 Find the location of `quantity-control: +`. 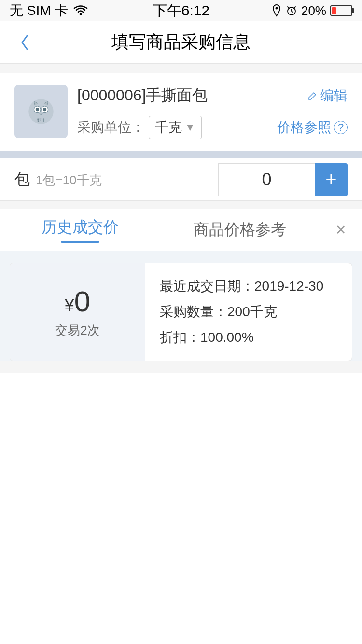

quantity-control: + is located at coordinates (283, 180).